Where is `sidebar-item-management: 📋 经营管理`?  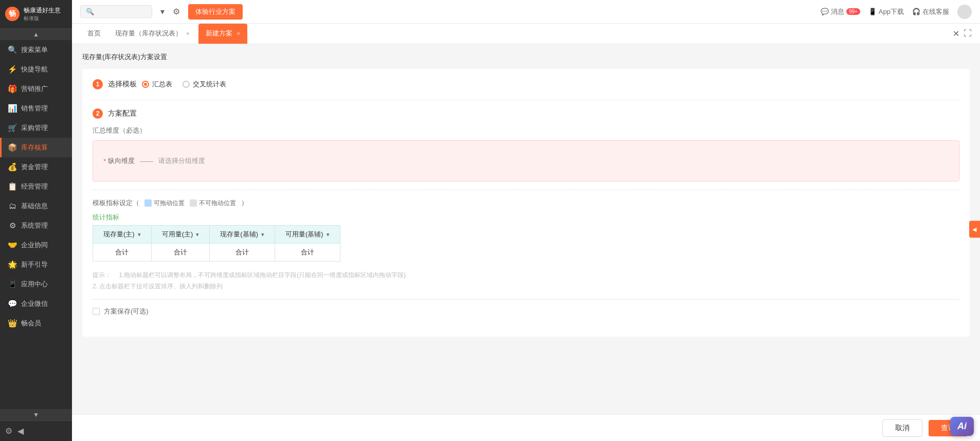
sidebar-item-management: 📋 经营管理 is located at coordinates (36, 187).